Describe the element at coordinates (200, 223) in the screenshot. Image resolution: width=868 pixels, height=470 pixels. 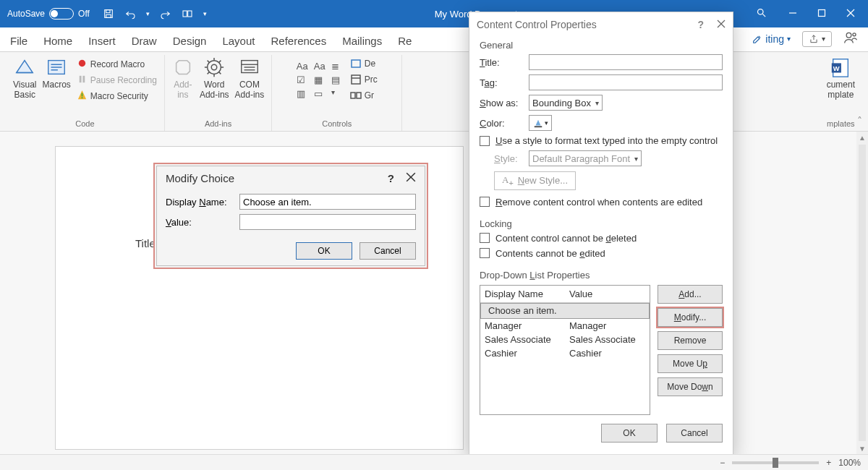
I see `value-label: Value:` at that location.